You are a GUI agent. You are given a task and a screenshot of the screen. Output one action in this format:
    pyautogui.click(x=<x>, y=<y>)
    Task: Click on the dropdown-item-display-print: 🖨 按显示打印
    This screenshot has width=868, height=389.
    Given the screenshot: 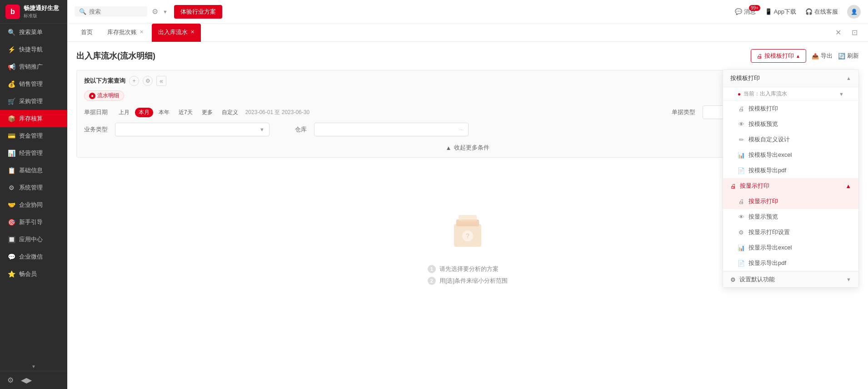 What is the action you would take?
    pyautogui.click(x=791, y=201)
    